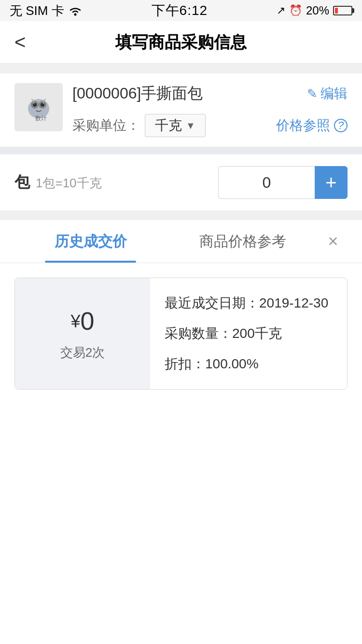 The image size is (362, 644). What do you see at coordinates (168, 126) in the screenshot?
I see `unit-value: 千克` at bounding box center [168, 126].